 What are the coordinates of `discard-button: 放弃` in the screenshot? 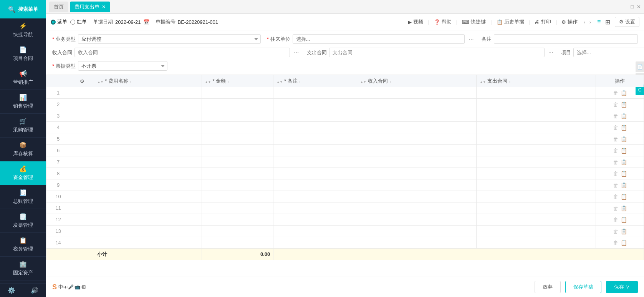 It's located at (548, 287).